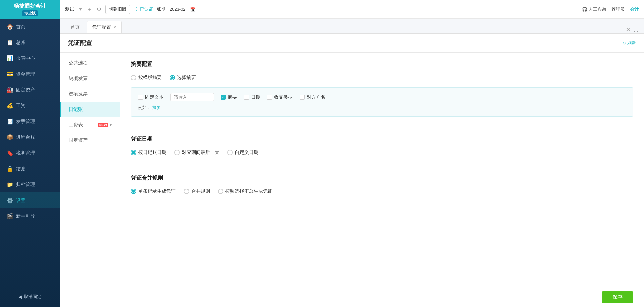  I want to click on left-nav-label-public: 公共选项, so click(78, 63).